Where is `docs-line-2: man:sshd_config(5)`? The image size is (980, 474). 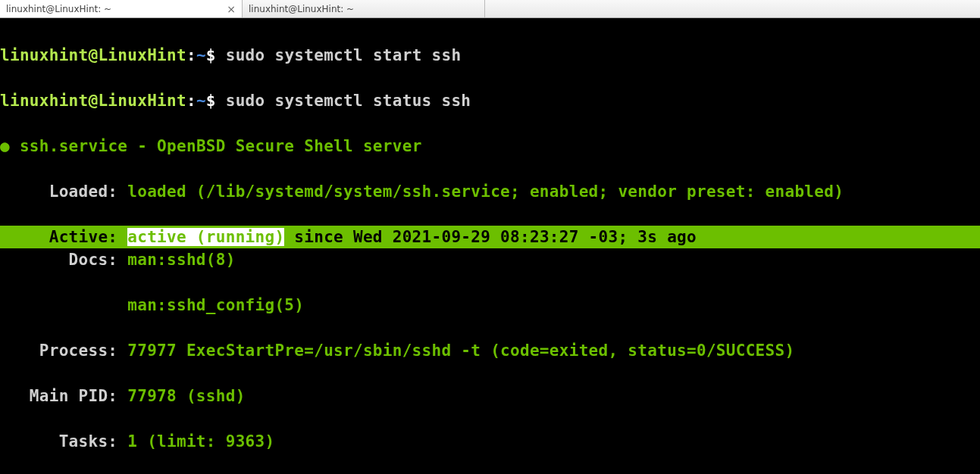
docs-line-2: man:sshd_config(5) is located at coordinates (490, 305).